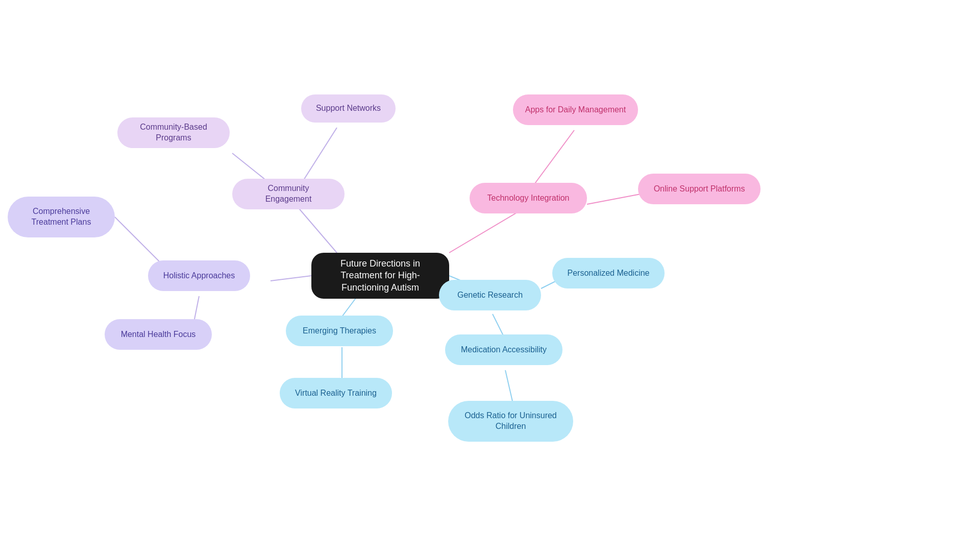 Image resolution: width=980 pixels, height=553 pixels. Describe the element at coordinates (510, 421) in the screenshot. I see `odds-ratio-node: Odds Ratio for Uninsured Children` at that location.